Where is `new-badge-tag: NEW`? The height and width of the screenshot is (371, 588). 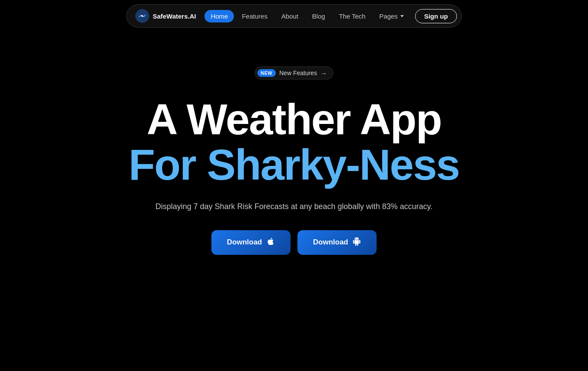
new-badge-tag: NEW is located at coordinates (266, 73).